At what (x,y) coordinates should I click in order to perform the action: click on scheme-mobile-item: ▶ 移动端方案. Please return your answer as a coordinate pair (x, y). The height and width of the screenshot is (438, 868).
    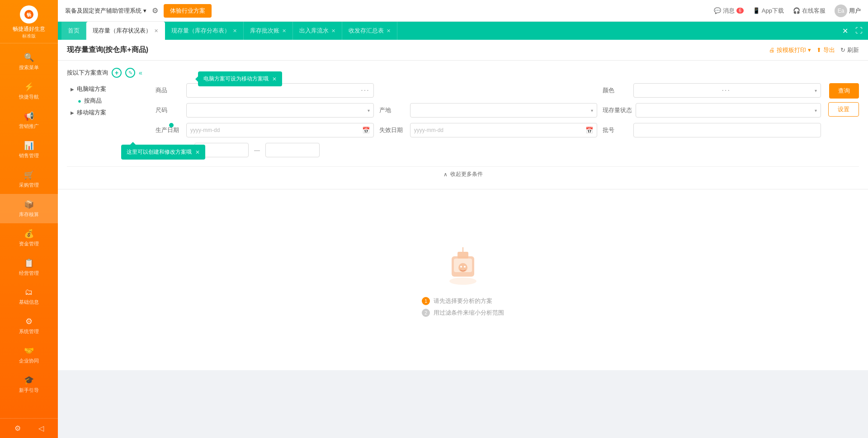
    Looking at the image, I should click on (108, 113).